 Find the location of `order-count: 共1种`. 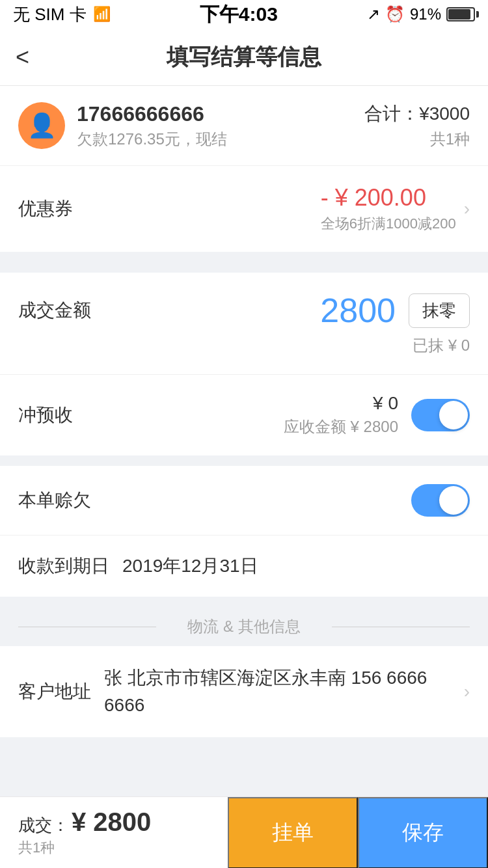

order-count: 共1种 is located at coordinates (417, 139).